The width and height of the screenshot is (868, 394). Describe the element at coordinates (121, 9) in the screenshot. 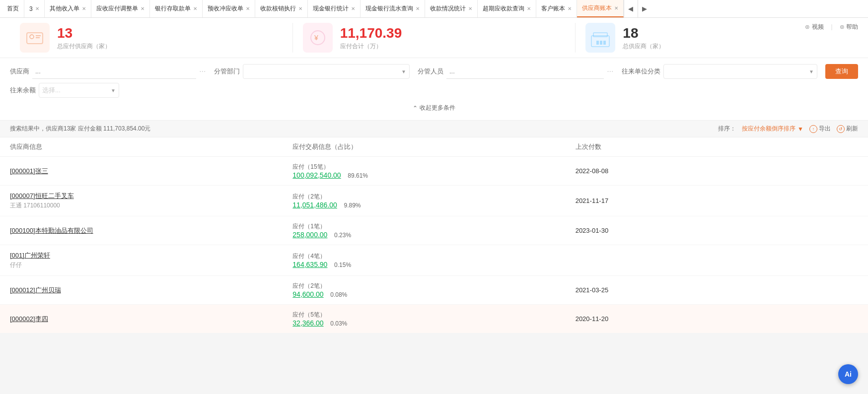

I see `nav-tab-ar-adjust: 应收应付调整单 ✕` at that location.